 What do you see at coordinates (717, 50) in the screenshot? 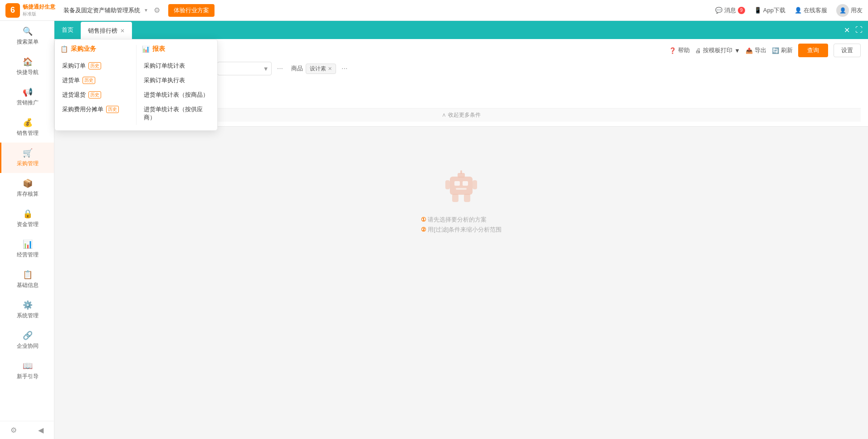
I see `print-button: 🖨 按模板打印 ▼` at bounding box center [717, 50].